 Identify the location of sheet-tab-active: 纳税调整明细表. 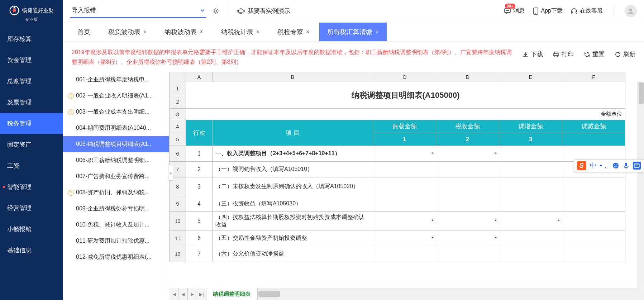
(232, 294).